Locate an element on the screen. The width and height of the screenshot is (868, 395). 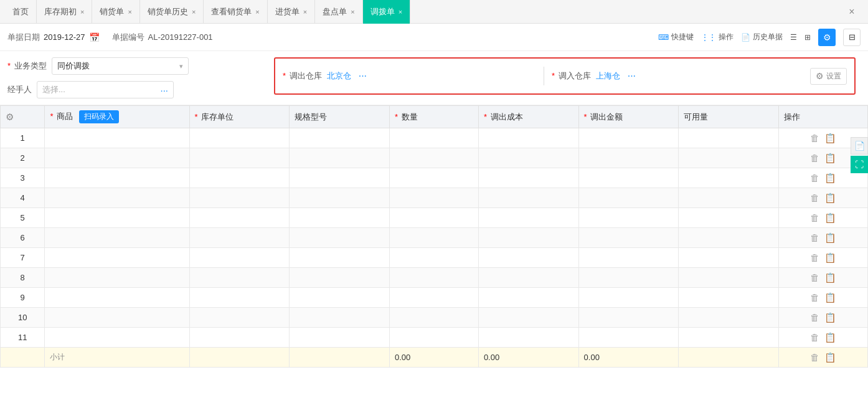
tab-sales-history: 销货单历史 × is located at coordinates (172, 12).